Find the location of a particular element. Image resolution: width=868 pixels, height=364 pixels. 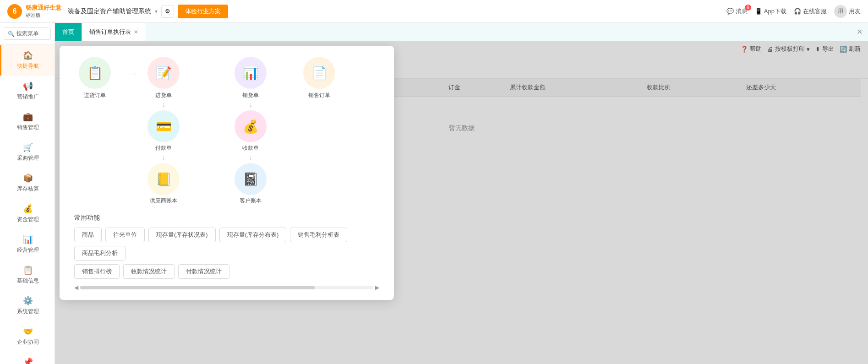

supplier-ledger-label: 供应商账本 is located at coordinates (164, 201).